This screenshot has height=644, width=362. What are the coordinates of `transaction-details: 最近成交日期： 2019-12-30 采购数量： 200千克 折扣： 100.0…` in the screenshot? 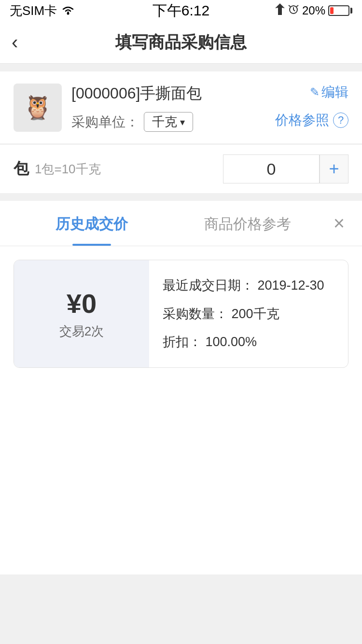 It's located at (249, 314).